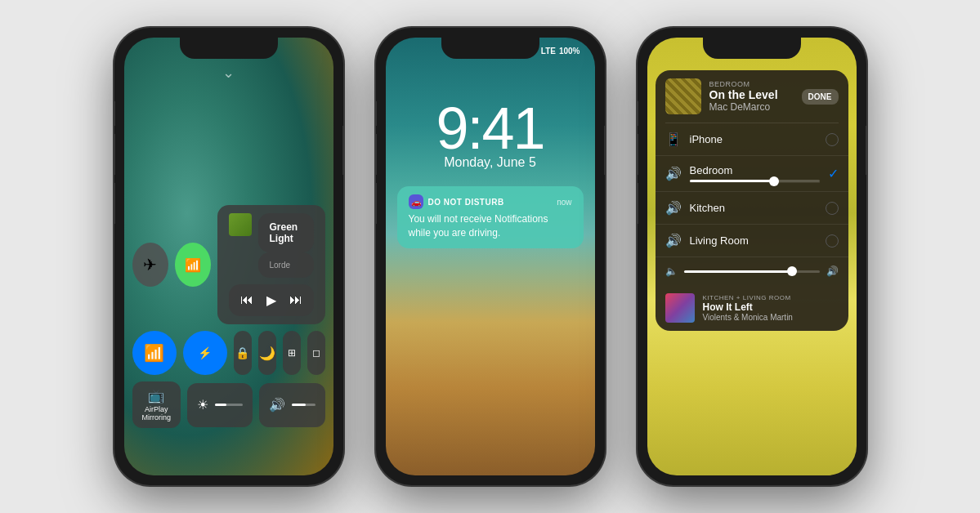  I want to click on device-row-bedroom: 🔊 Bedroom ✓, so click(752, 174).